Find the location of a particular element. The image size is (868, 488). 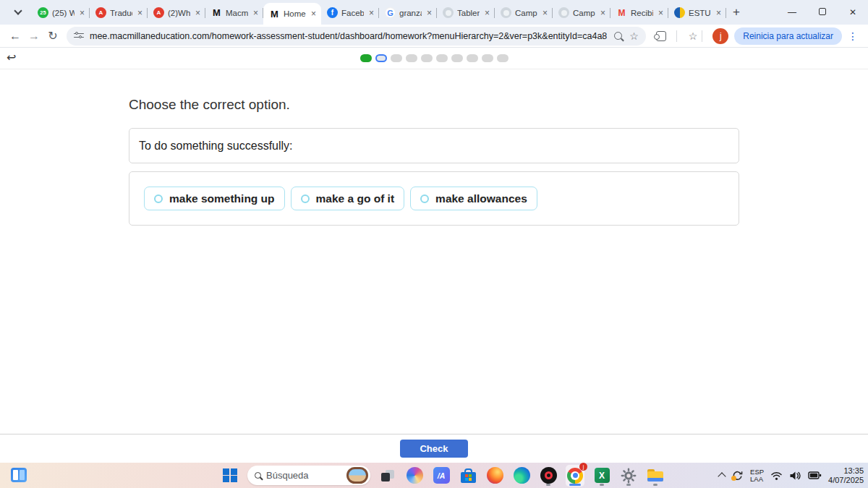

microsoft-store-button is located at coordinates (468, 476).